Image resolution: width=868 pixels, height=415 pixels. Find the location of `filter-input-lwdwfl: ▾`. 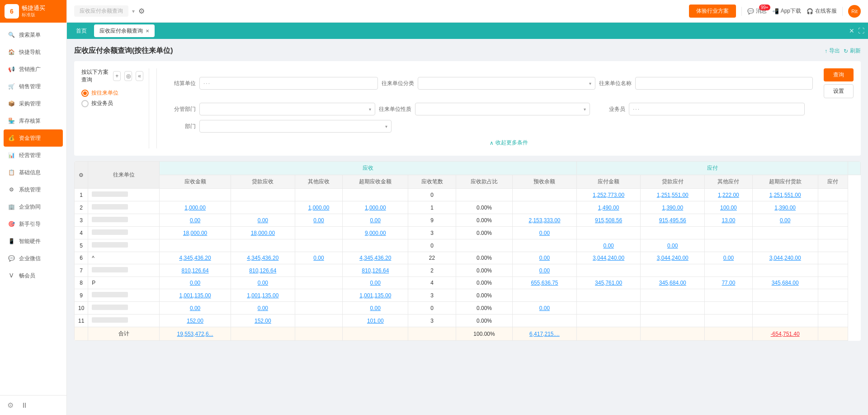

filter-input-lwdwfl: ▾ is located at coordinates (506, 83).